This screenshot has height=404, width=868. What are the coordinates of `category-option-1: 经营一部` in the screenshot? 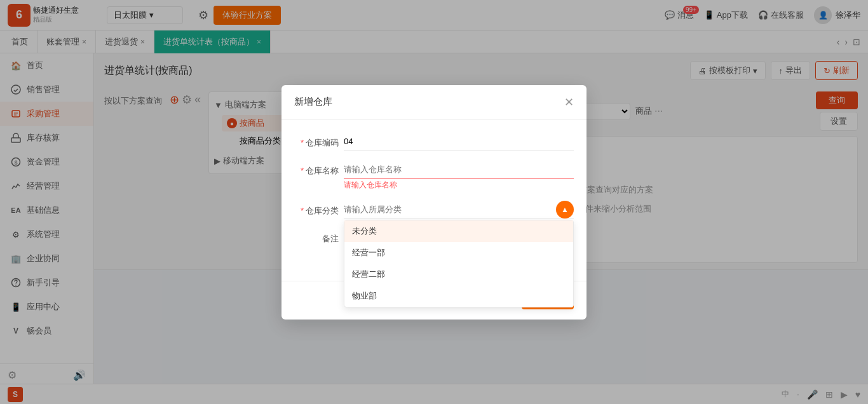 It's located at (459, 253).